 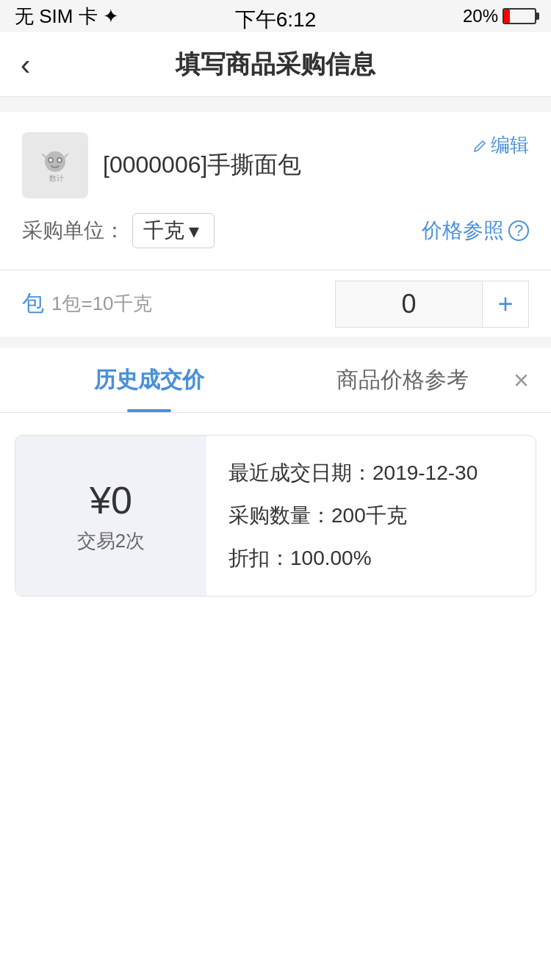 What do you see at coordinates (276, 165) in the screenshot?
I see `product-top-row: 数计 [0000006]手撕面包 编辑` at bounding box center [276, 165].